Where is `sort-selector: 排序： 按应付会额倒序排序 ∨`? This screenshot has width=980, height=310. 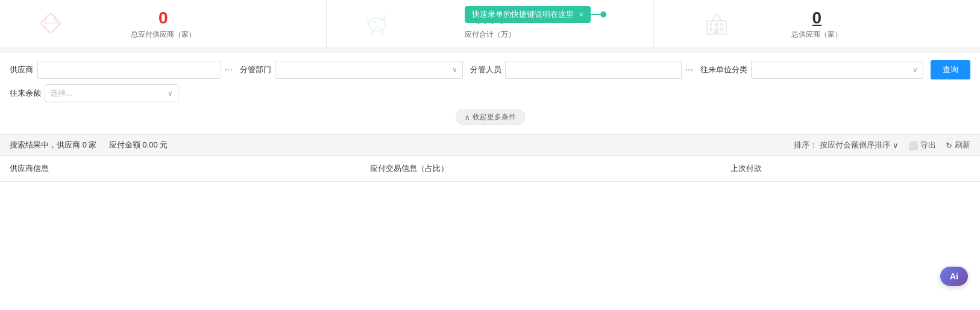 sort-selector: 排序： 按应付会额倒序排序 ∨ is located at coordinates (846, 145).